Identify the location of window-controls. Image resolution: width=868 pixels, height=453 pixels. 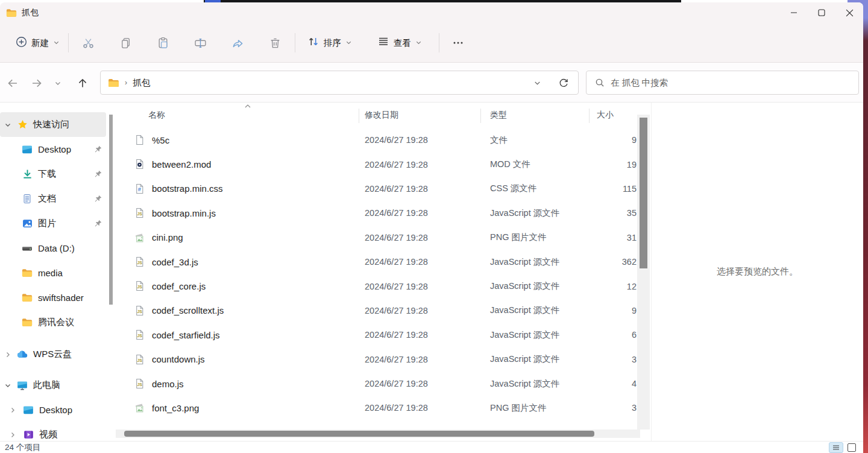
(822, 13).